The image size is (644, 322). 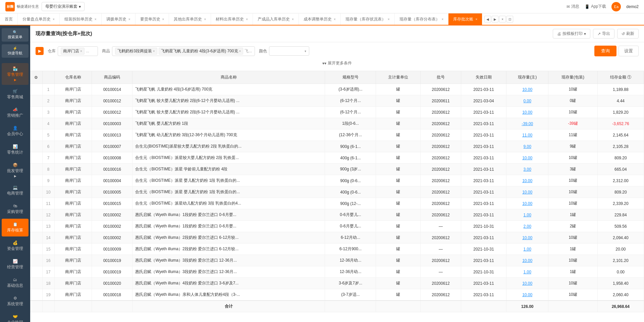 I want to click on th-settings: ⚙, so click(x=36, y=77).